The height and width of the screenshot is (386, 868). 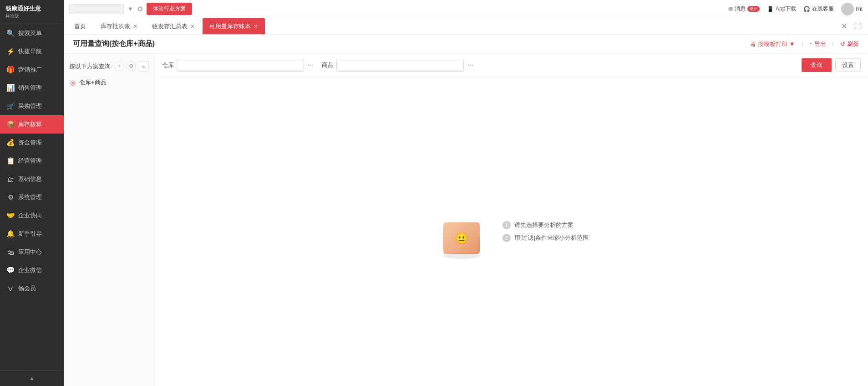 I want to click on tab-home: 首页, so click(x=80, y=26).